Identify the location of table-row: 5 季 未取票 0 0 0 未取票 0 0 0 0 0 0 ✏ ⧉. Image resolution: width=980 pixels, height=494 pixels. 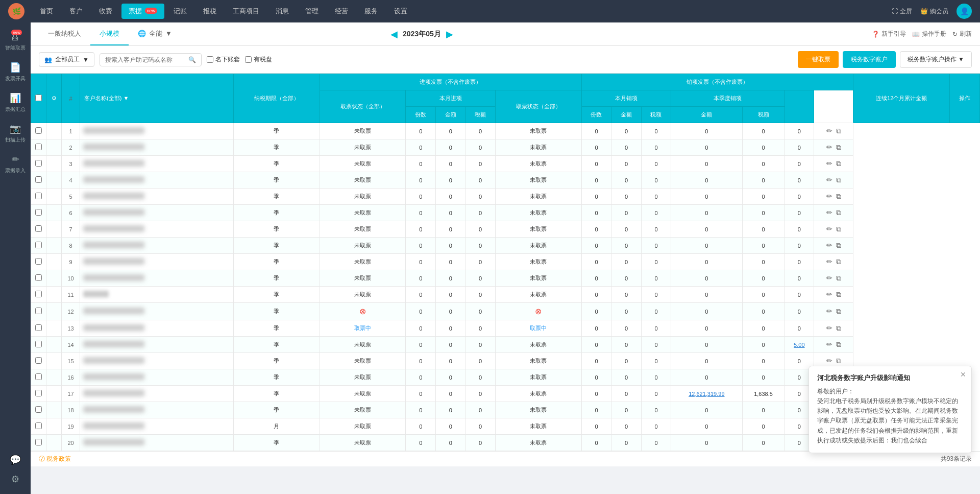
(505, 197).